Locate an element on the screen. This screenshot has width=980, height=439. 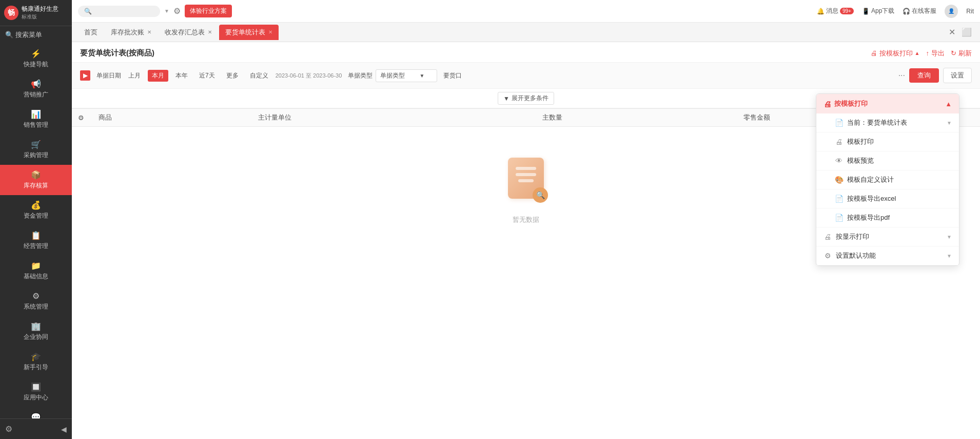
sidebar-item-enterprise: 🏢 企业协同 is located at coordinates (36, 332).